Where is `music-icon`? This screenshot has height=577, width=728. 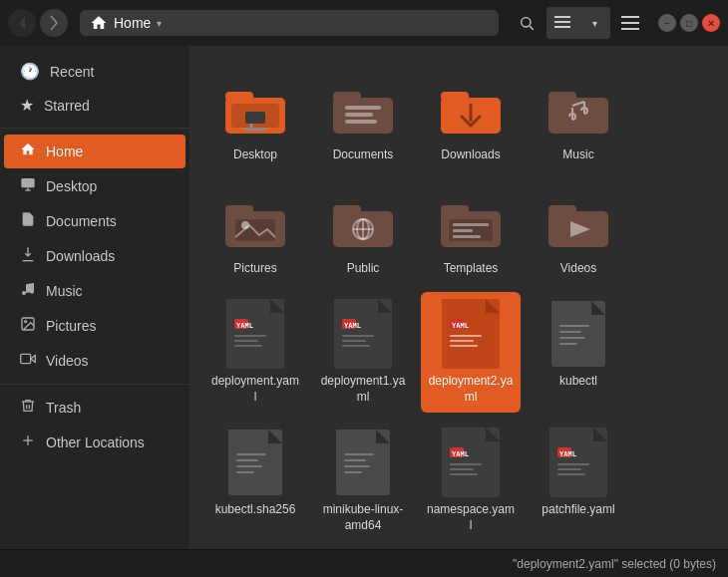 music-icon is located at coordinates (28, 291).